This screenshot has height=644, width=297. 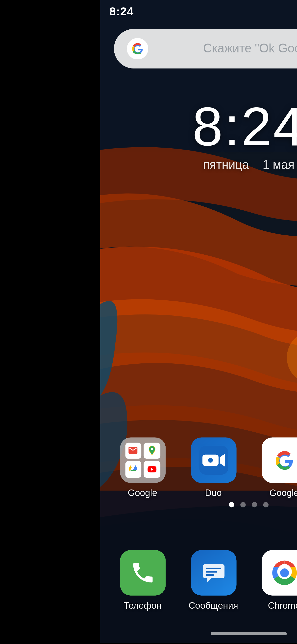 I want to click on search-placeholder: Скажите "Ok Google", so click(x=240, y=48).